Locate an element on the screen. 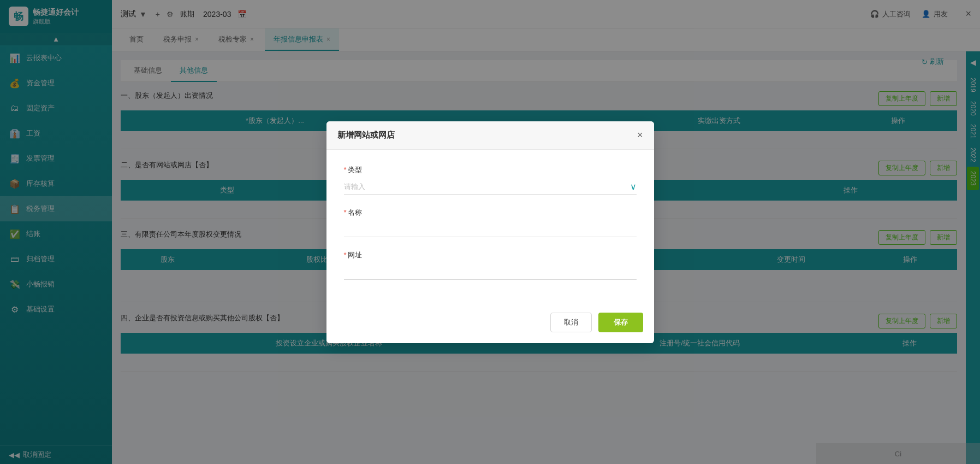  save-button: 保存 is located at coordinates (621, 322).